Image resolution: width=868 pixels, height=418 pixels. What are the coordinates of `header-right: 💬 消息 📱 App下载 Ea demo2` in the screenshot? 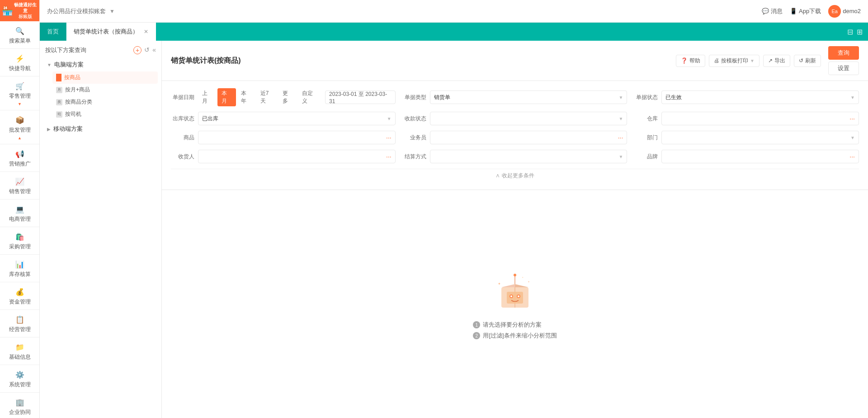 It's located at (811, 11).